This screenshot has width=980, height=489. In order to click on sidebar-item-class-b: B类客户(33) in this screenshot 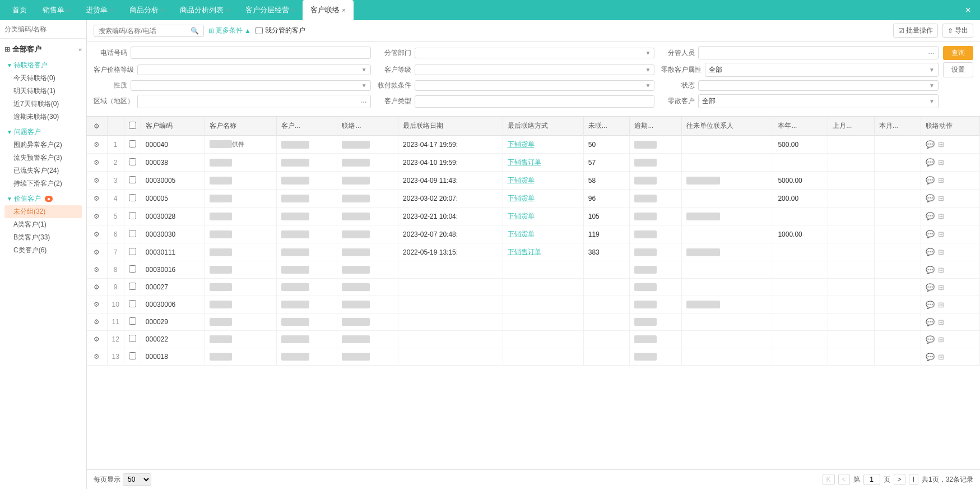, I will do `click(43, 238)`.